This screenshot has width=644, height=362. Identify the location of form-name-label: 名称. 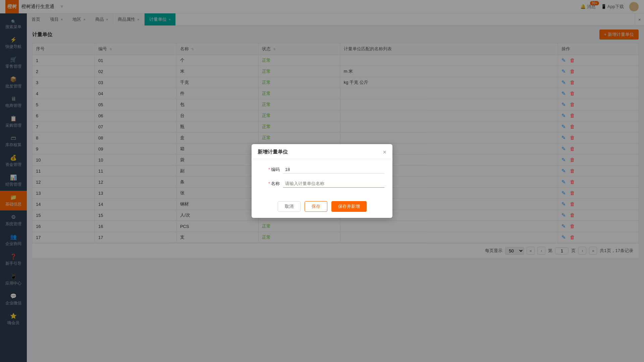
(270, 184).